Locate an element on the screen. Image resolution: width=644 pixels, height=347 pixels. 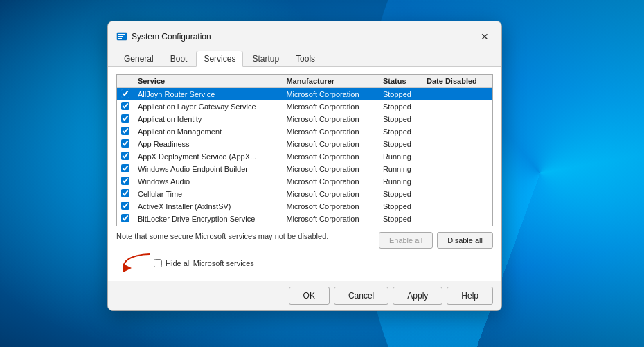
help-button: Help is located at coordinates (469, 296).